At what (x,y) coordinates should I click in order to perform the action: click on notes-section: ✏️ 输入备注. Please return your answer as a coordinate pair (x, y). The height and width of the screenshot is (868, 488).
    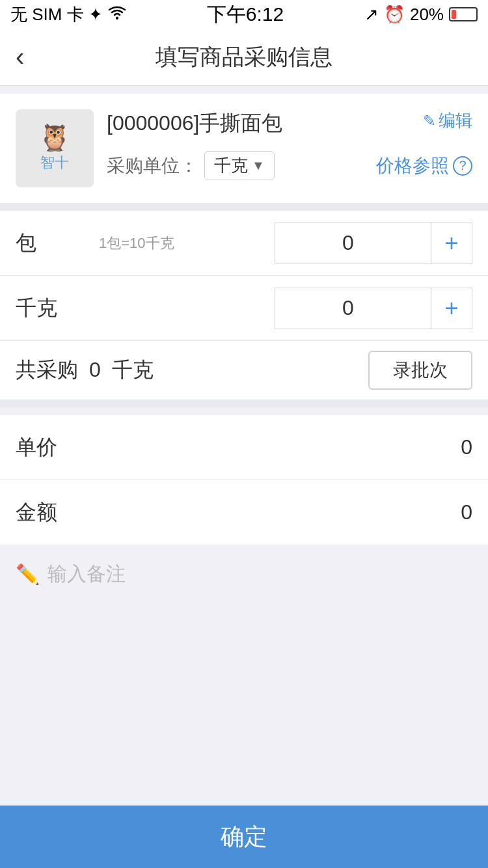
    Looking at the image, I should click on (244, 574).